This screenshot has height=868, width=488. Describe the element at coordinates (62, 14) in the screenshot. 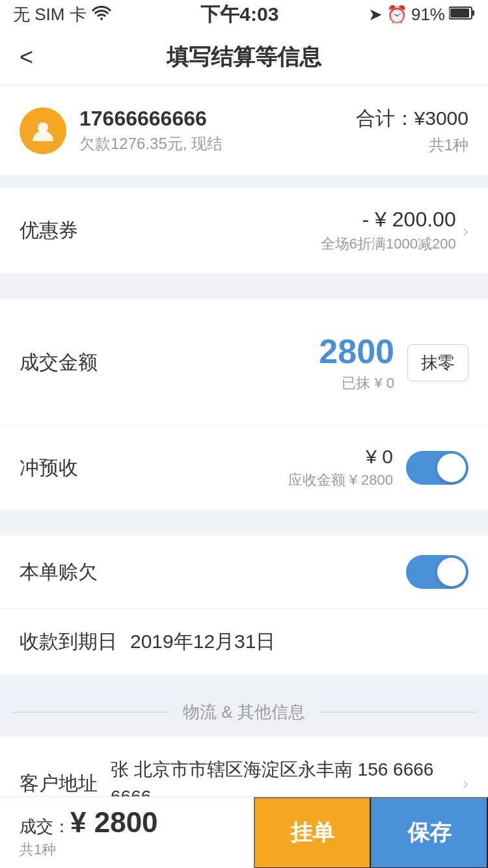

I see `status-left: 无 SIM 卡` at that location.